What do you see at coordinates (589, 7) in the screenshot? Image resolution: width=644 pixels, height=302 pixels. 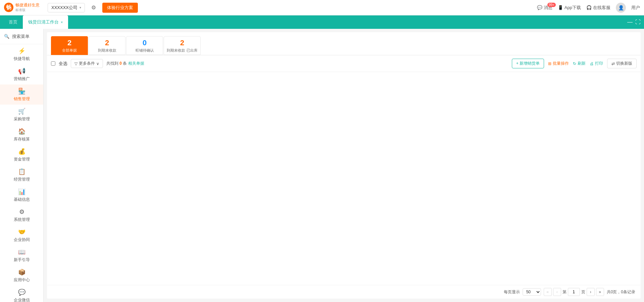 I see `service-icon: 🎧` at bounding box center [589, 7].